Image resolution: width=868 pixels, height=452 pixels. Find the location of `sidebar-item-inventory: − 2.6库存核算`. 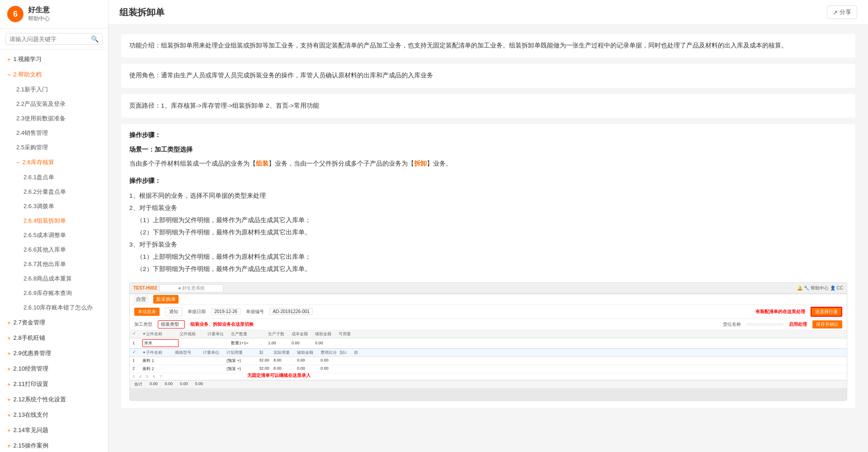

sidebar-item-inventory: − 2.6库存核算 is located at coordinates (54, 162).